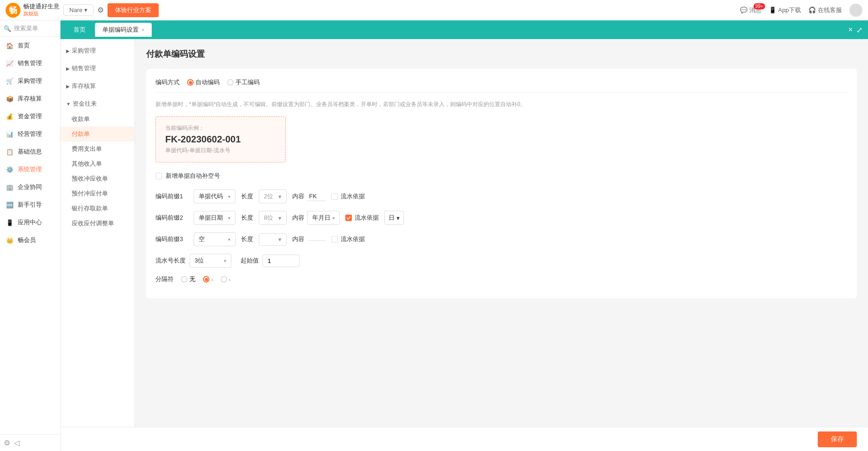  Describe the element at coordinates (133, 10) in the screenshot. I see `industry-button: 体验行业方案` at that location.